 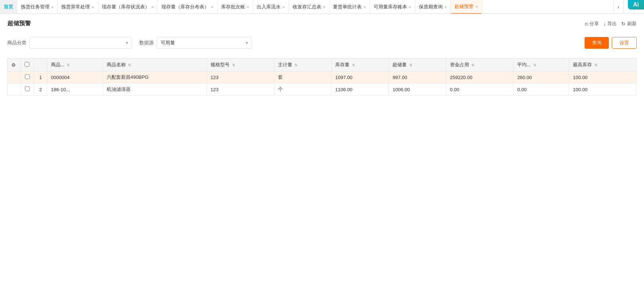 I want to click on nav-tab-7: 收发存汇总表 ×, so click(x=309, y=7).